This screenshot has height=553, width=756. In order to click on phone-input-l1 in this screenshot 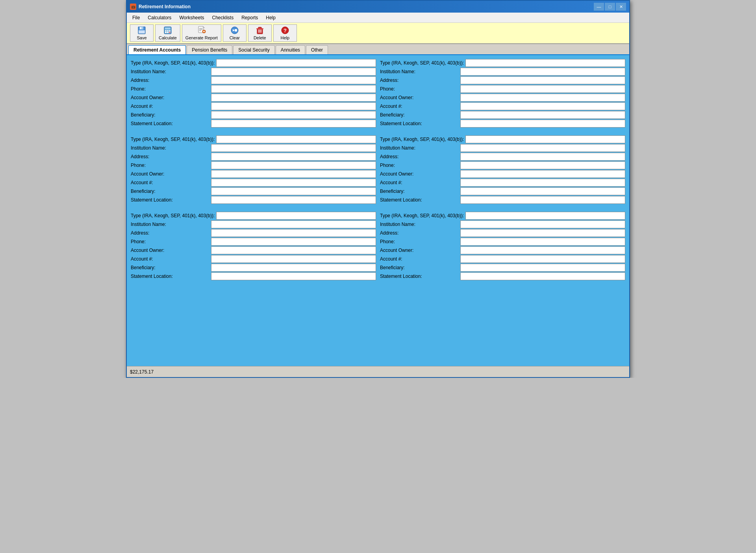, I will do `click(294, 89)`.